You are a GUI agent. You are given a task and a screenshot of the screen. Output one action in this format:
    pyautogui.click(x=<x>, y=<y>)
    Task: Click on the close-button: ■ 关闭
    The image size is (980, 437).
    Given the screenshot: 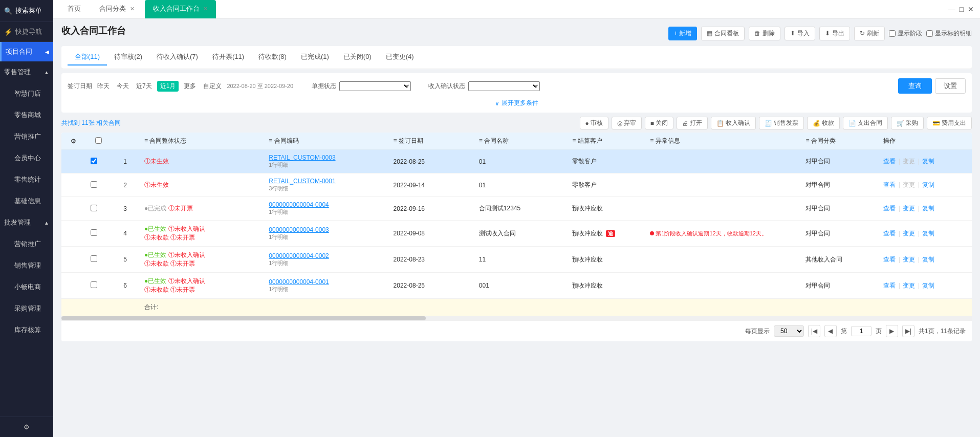 What is the action you would take?
    pyautogui.click(x=659, y=123)
    